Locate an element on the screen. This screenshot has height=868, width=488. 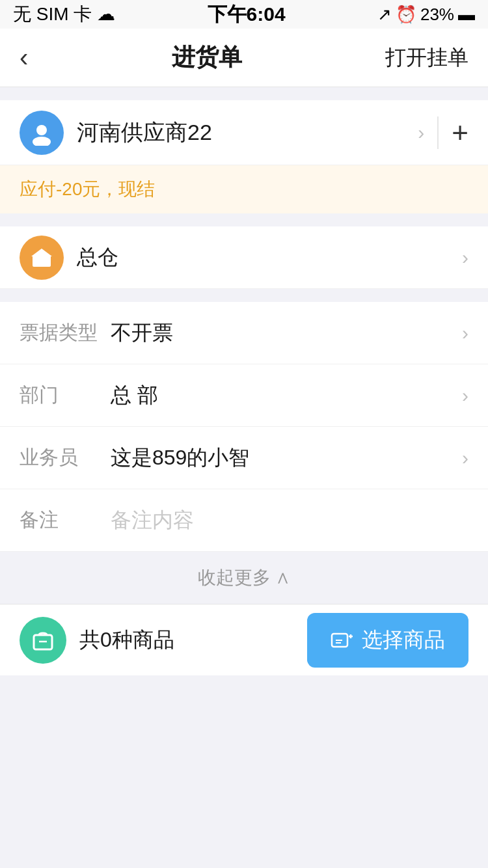
supplier-chevron-icon: › is located at coordinates (421, 133).